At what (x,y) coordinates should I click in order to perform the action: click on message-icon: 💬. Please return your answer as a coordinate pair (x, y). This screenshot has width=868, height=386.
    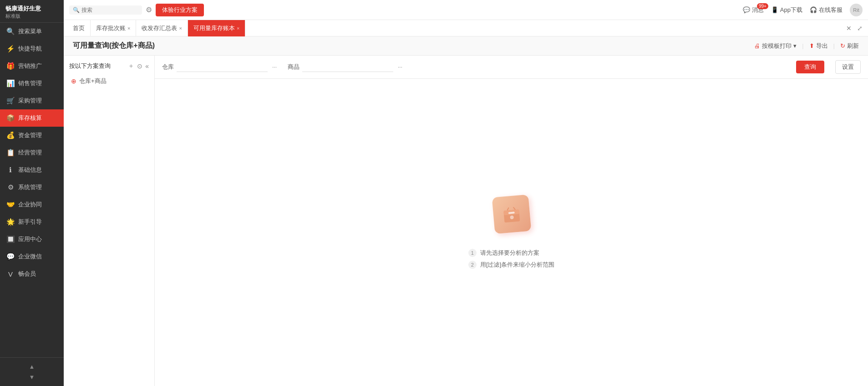
    Looking at the image, I should click on (746, 10).